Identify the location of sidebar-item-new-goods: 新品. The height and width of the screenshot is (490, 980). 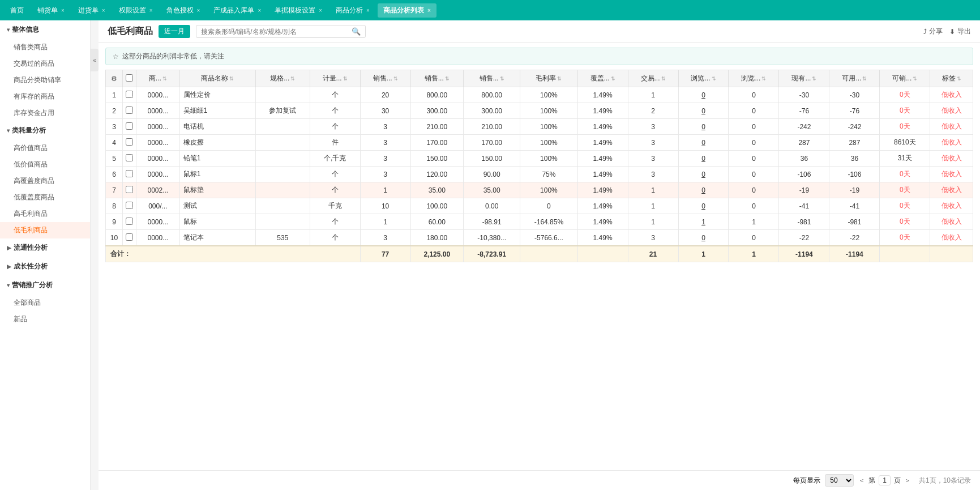
(45, 319).